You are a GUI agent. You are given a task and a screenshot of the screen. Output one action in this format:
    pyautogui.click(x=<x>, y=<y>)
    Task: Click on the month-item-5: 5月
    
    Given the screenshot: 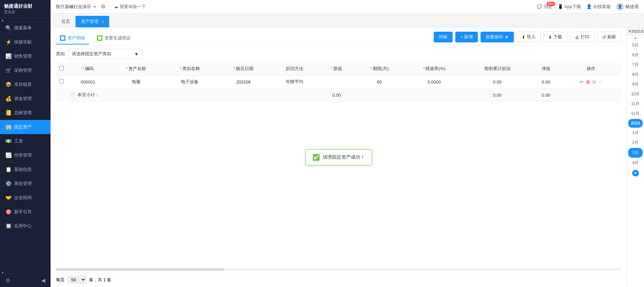 What is the action you would take?
    pyautogui.click(x=636, y=45)
    